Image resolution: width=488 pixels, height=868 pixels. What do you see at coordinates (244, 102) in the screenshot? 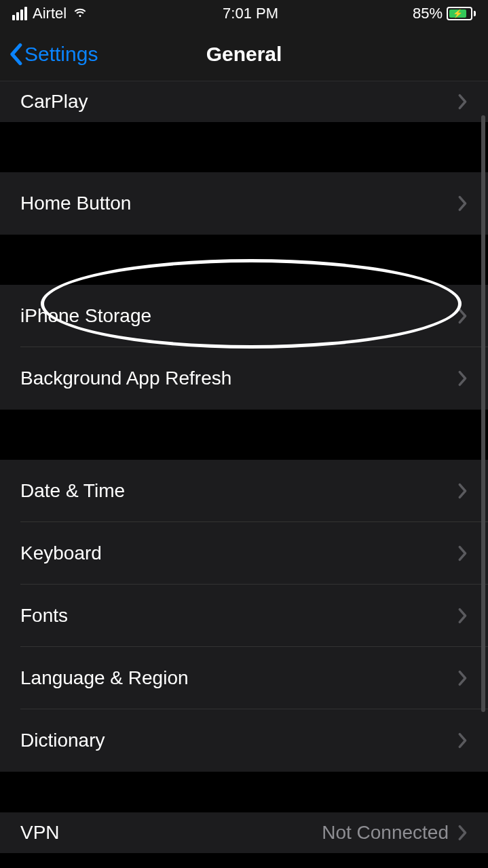
I see `list-row-carplay: CarPlay` at bounding box center [244, 102].